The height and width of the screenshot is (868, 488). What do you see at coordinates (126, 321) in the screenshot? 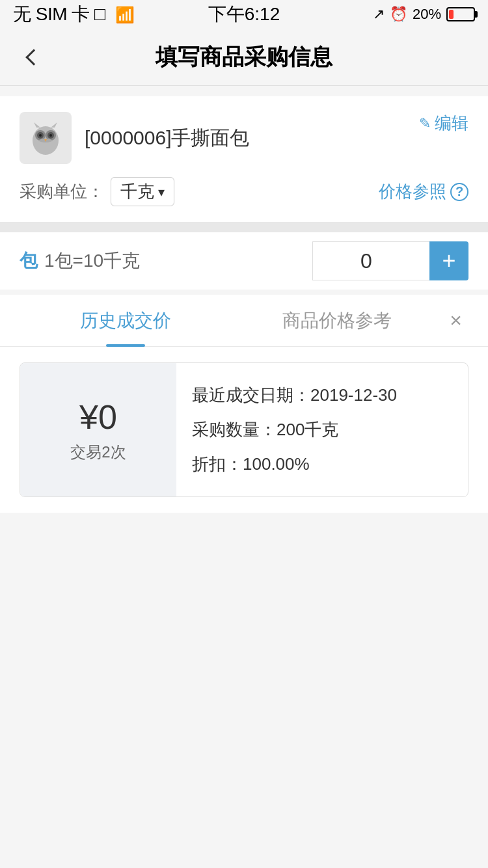
I see `tab-history-price: 历史成交价` at bounding box center [126, 321].